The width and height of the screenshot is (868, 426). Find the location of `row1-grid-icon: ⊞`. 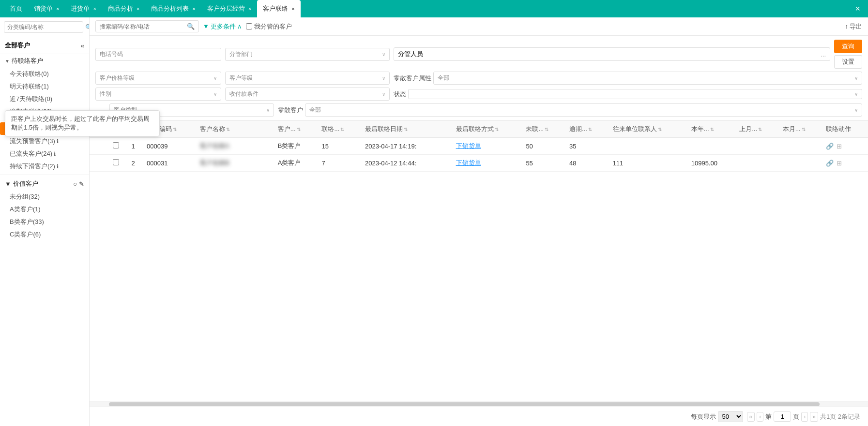

row1-grid-icon: ⊞ is located at coordinates (839, 146).